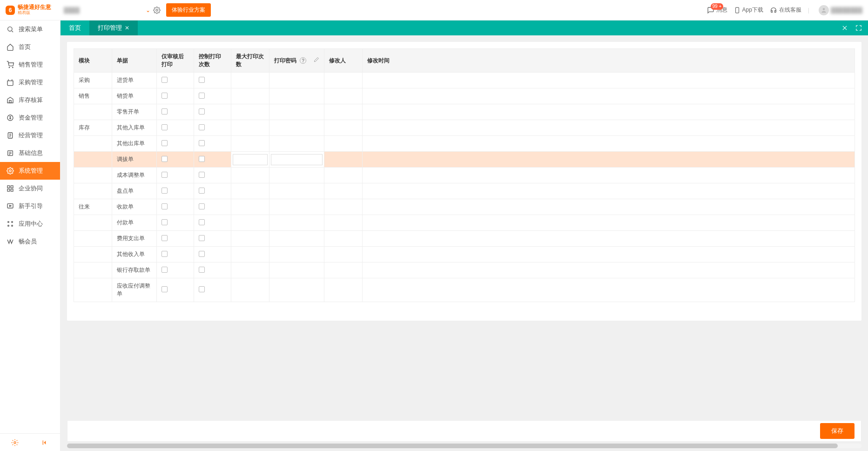  Describe the element at coordinates (316, 60) in the screenshot. I see `edit-icon` at that location.